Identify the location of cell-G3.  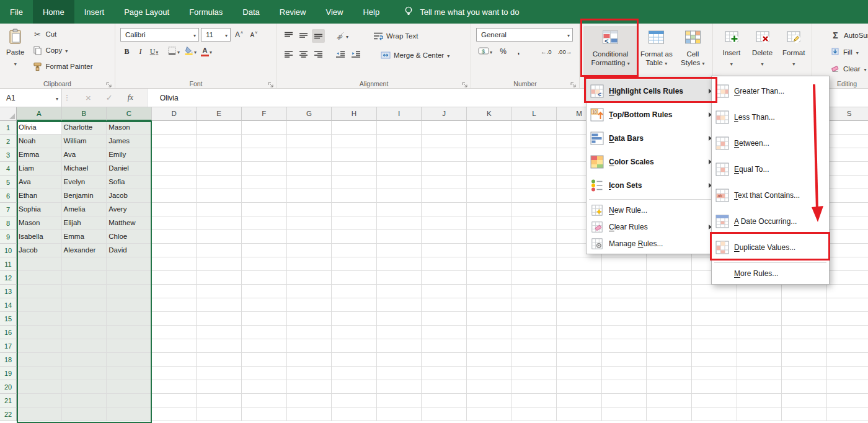
(310, 155).